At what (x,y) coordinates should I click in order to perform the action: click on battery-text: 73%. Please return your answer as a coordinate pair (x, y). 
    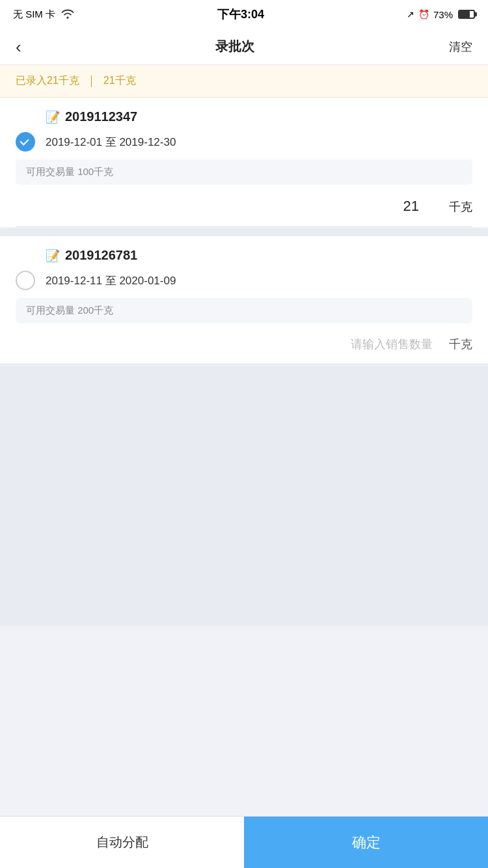
    Looking at the image, I should click on (443, 14).